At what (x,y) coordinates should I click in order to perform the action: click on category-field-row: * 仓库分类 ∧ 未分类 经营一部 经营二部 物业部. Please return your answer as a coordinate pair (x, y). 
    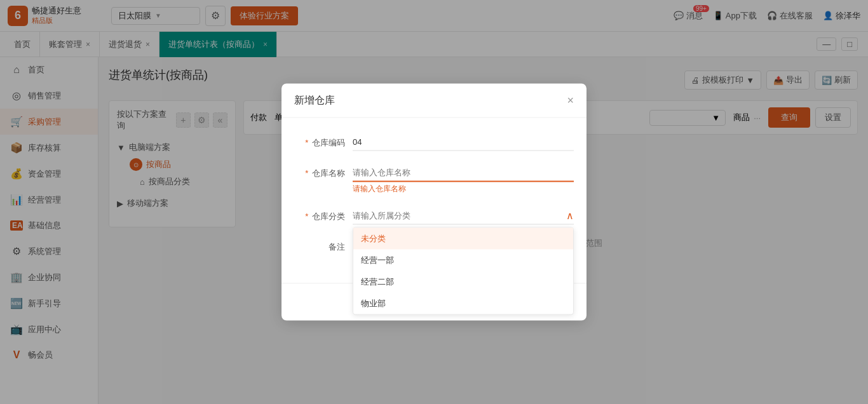
    Looking at the image, I should click on (434, 216).